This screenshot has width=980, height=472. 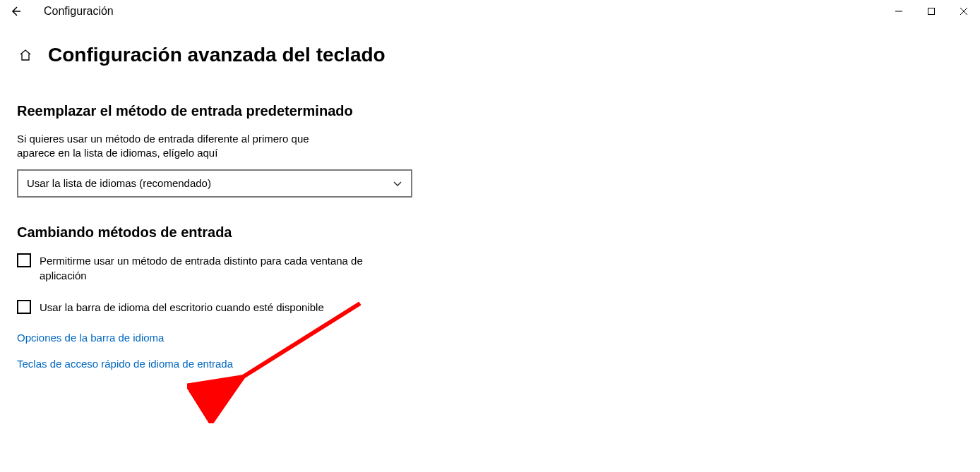 I want to click on section-switching-input-methods: Cambiando métodos de entrada Permitirme …, so click(x=256, y=297).